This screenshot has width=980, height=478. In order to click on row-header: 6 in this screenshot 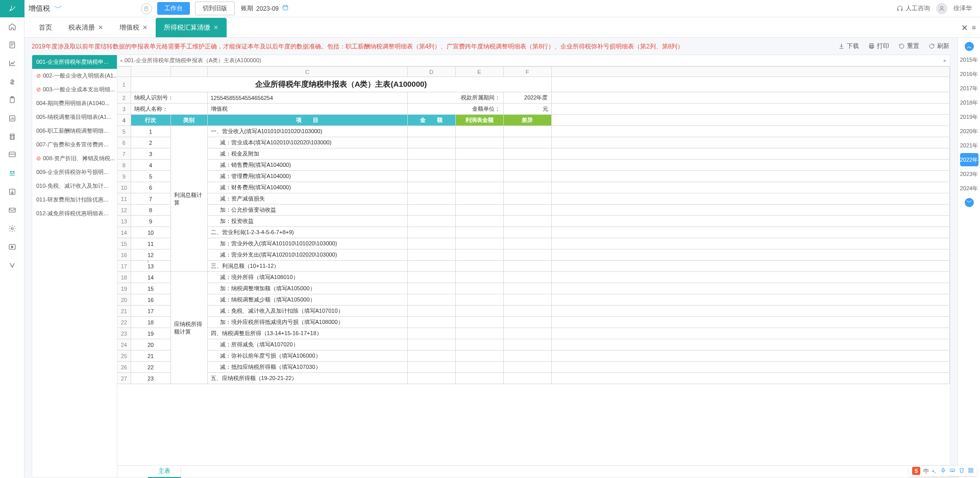, I will do `click(124, 143)`.